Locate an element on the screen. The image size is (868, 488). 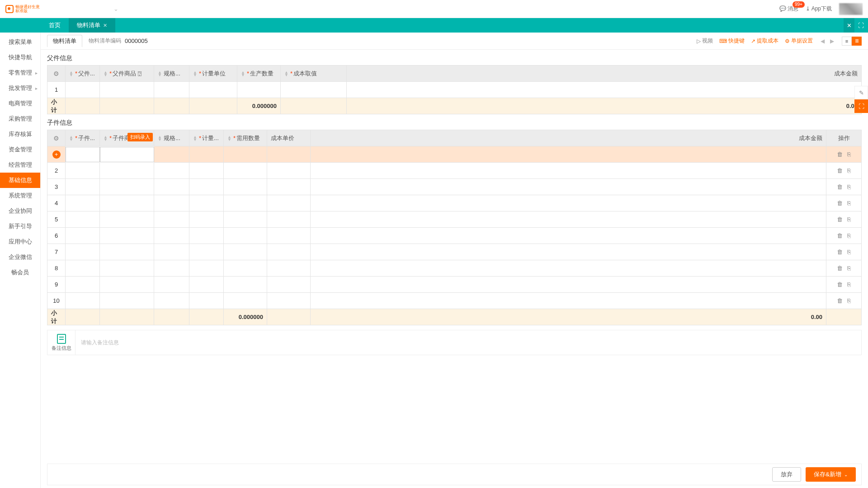
sidebar-item: 库存核算 is located at coordinates (20, 134).